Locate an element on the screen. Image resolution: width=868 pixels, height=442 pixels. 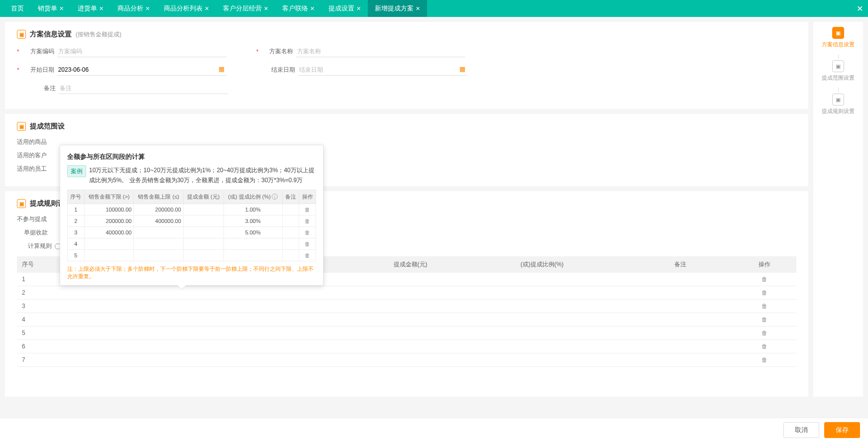
panel1-sub: (按销售金额提成) is located at coordinates (99, 35).